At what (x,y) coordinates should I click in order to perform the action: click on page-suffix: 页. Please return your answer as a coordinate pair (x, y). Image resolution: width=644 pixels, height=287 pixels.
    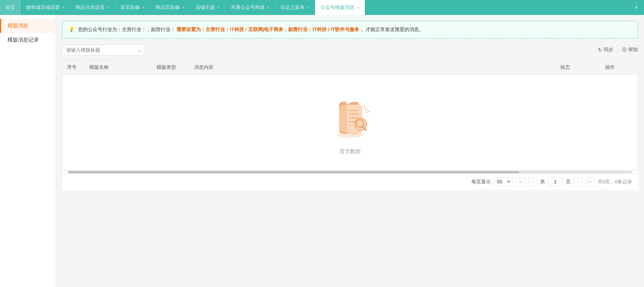
    Looking at the image, I should click on (568, 182).